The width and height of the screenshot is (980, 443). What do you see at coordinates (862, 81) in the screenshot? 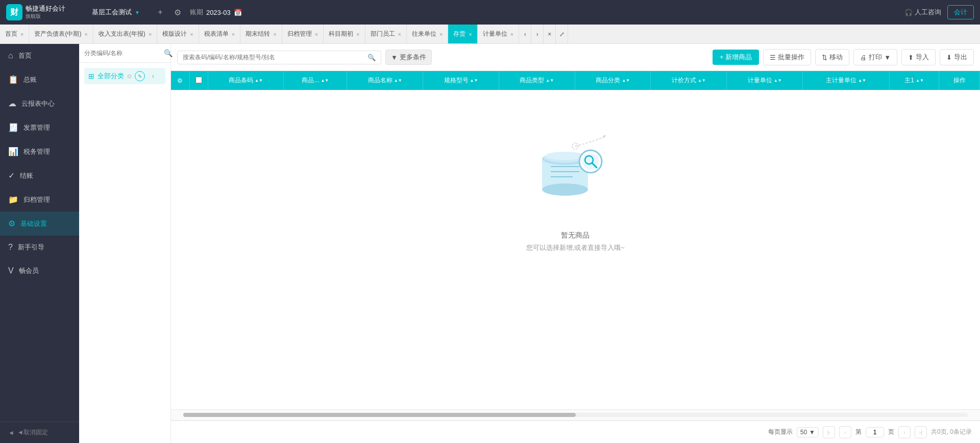
I see `sort-arrows-main-unit: ▲▼` at bounding box center [862, 81].